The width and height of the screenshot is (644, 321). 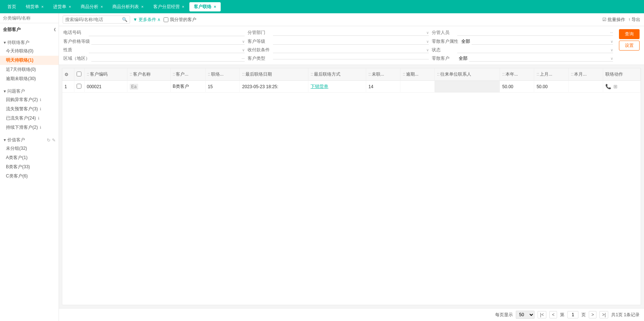 What do you see at coordinates (351, 50) in the screenshot?
I see `payment-select: ∨` at bounding box center [351, 50].